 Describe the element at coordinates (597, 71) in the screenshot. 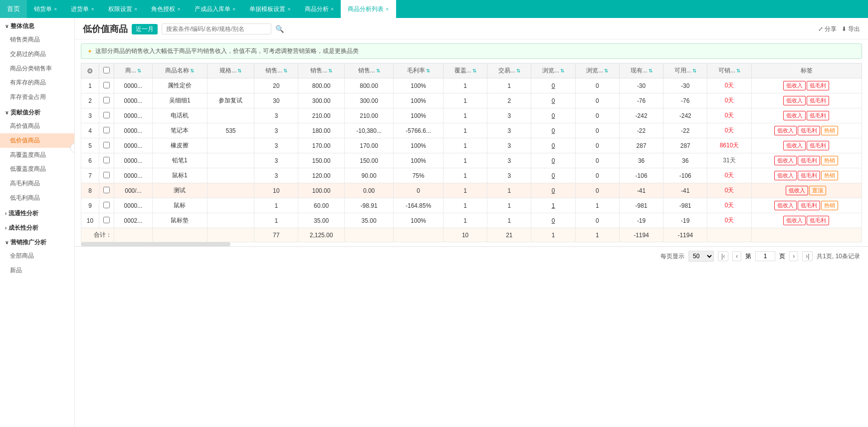

I see `th-browse2: 浏览...⇅` at that location.